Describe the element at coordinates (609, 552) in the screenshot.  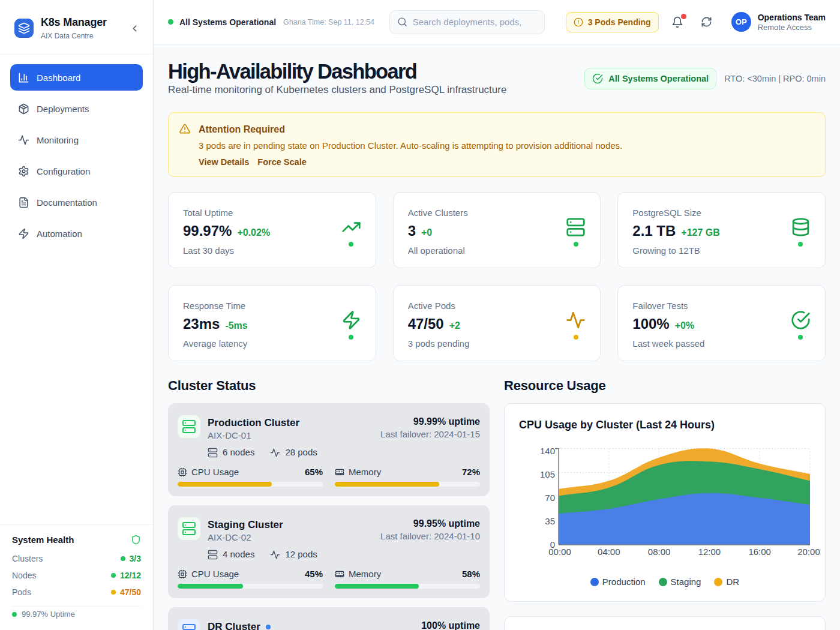
I see `svg-text: 04:00` at that location.